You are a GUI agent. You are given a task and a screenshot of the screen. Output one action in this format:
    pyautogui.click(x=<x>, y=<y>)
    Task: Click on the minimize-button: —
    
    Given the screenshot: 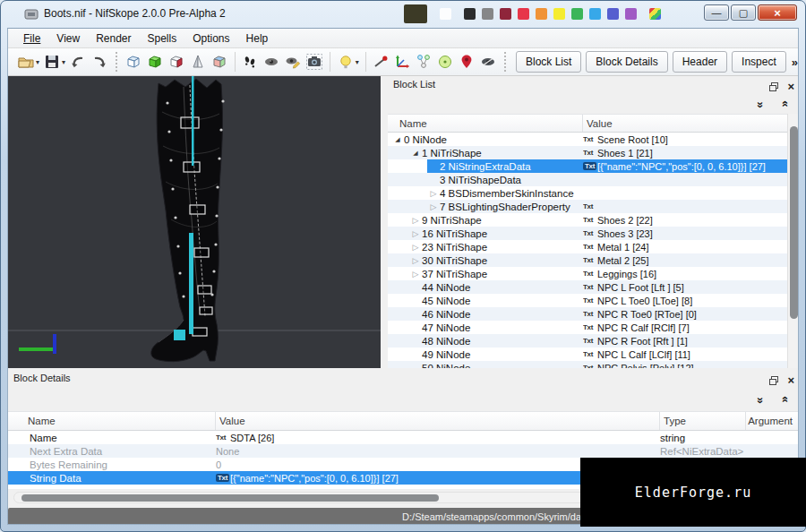 What is the action you would take?
    pyautogui.click(x=716, y=13)
    